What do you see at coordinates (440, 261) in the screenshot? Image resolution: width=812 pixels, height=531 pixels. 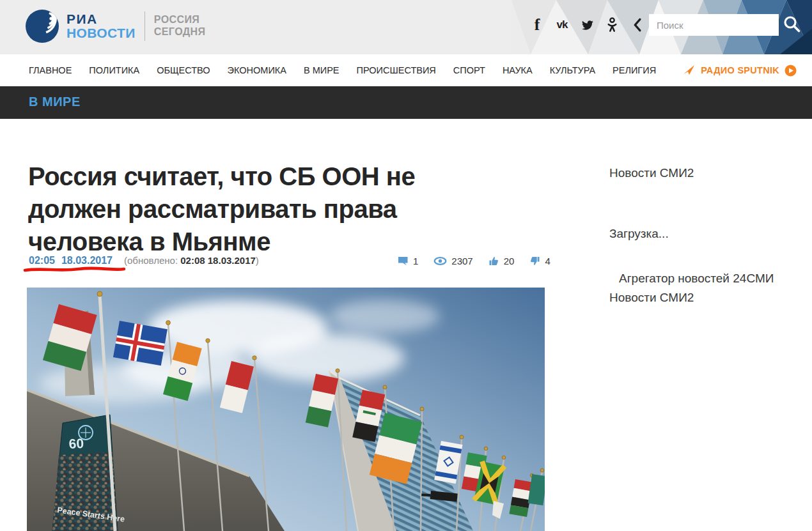 I see `eye-icon` at bounding box center [440, 261].